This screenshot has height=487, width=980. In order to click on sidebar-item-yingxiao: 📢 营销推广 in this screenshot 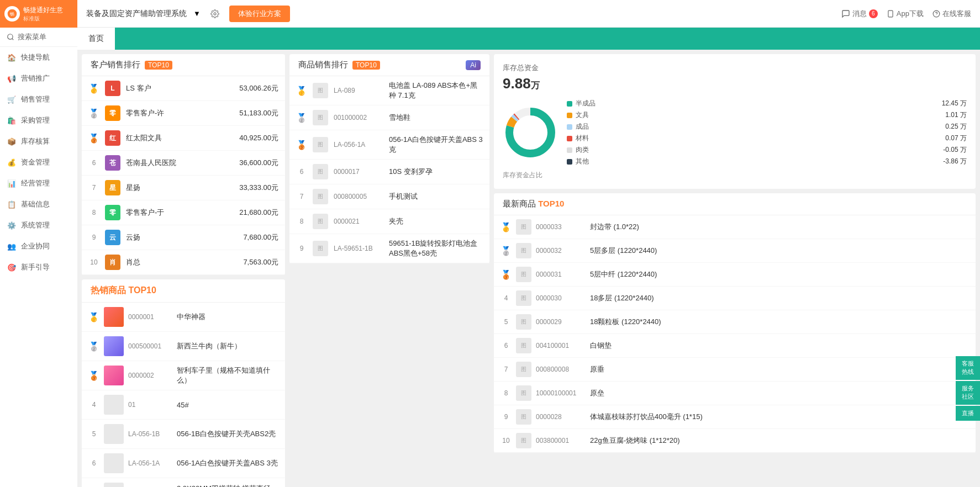, I will do `click(39, 78)`.